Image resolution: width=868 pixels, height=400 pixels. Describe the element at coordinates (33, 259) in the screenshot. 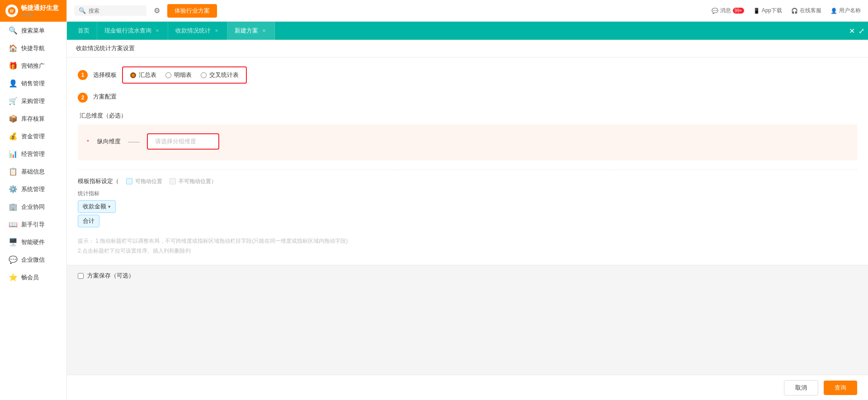

I see `sidebar-item-wechat: 💬 企业微信` at that location.